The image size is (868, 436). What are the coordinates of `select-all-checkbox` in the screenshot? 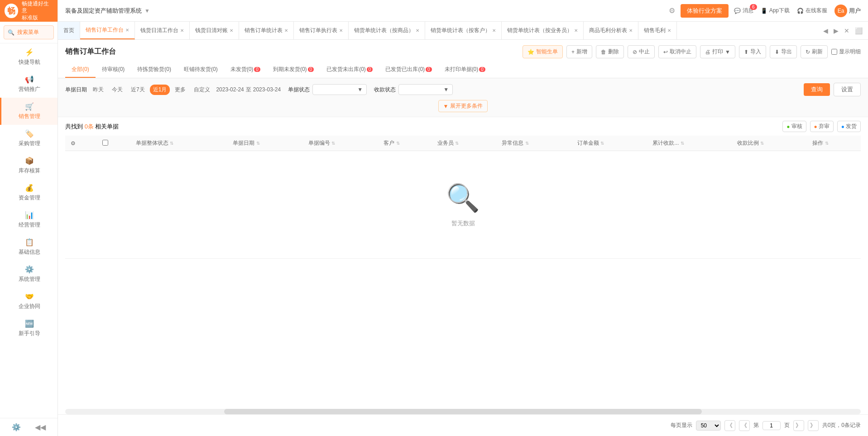 It's located at (105, 143).